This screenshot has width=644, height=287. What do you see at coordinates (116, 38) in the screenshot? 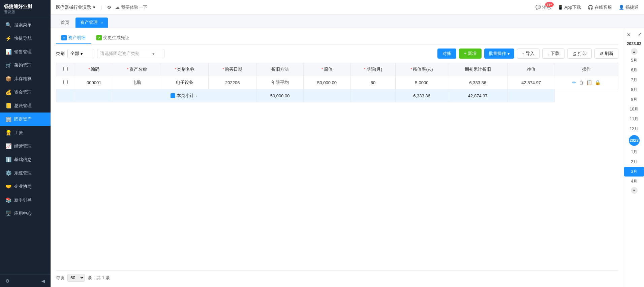
I see `sub-tab-label-2: 变更生成凭证` at bounding box center [116, 38].